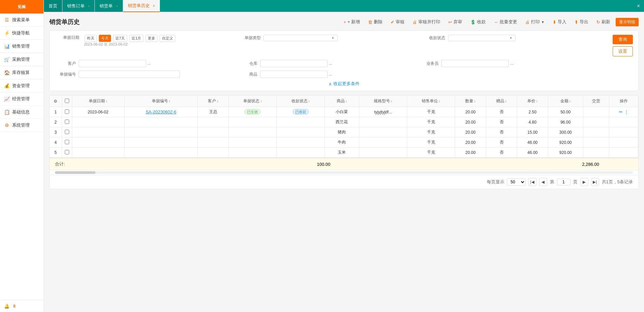 The width and height of the screenshot is (644, 312). I want to click on salesperson-dots-btn: ..., so click(512, 63).